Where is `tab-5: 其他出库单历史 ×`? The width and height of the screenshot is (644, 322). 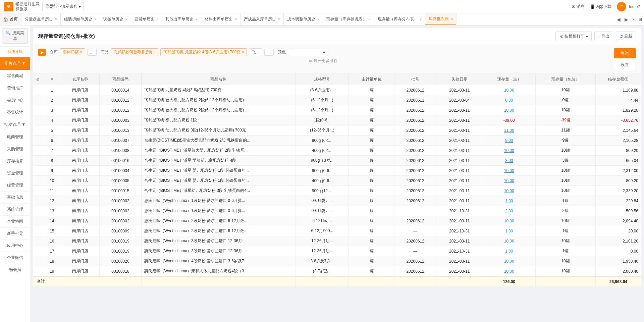 tab-5: 其他出库单历史 × is located at coordinates (182, 19).